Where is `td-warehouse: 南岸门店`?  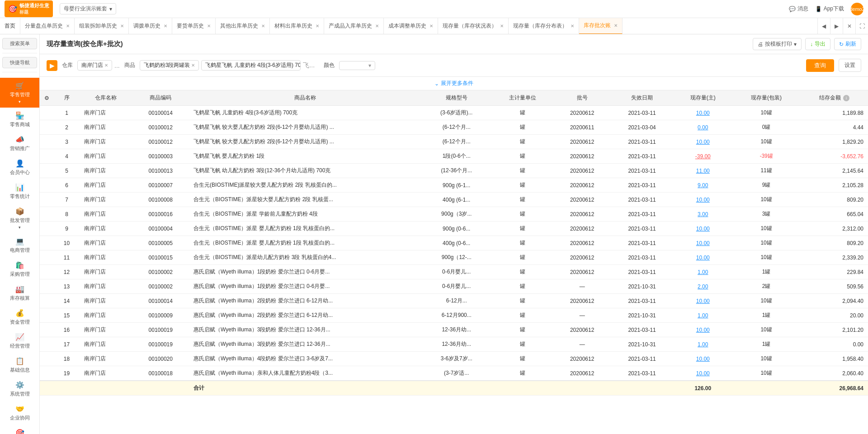 td-warehouse: 南岸门店 is located at coordinates (106, 258).